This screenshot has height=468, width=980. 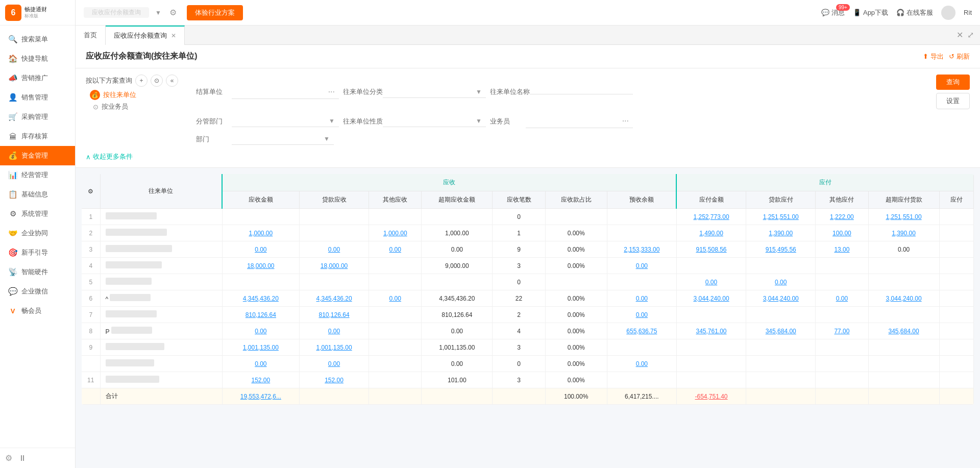 I want to click on sidebar-item-marketing: 📣 营销推广, so click(x=38, y=78).